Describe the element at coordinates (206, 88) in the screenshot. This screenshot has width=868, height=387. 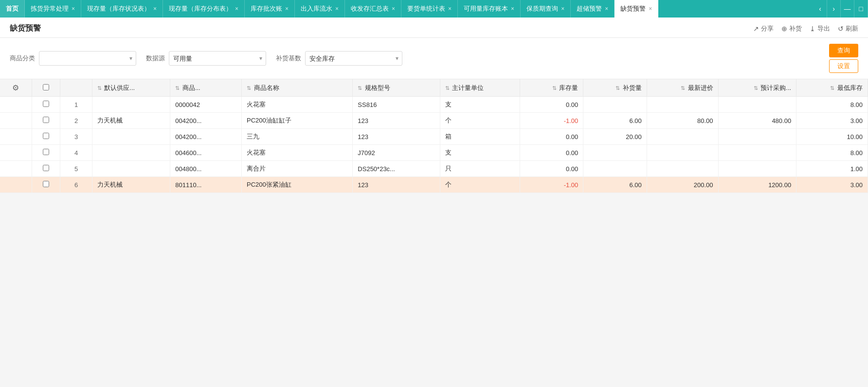
I see `col-code-header: ⇅ 商品...` at that location.